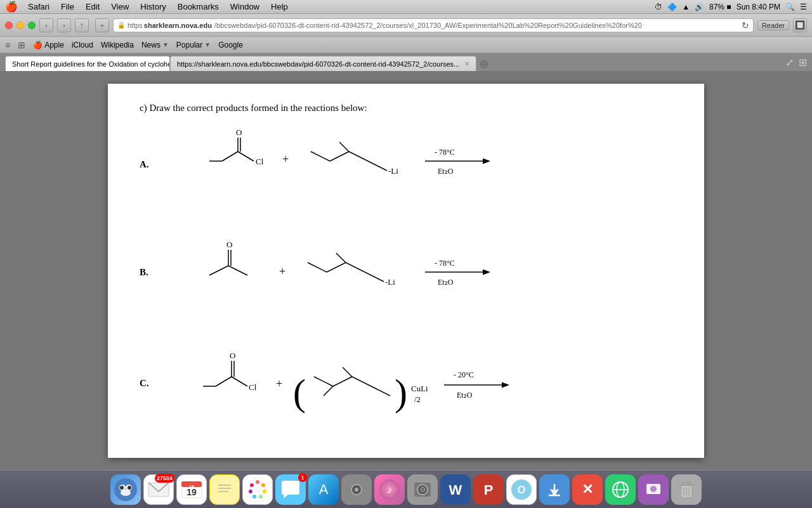  What do you see at coordinates (48, 45) in the screenshot?
I see `bookmark-apple: 🍎 Apple` at bounding box center [48, 45].